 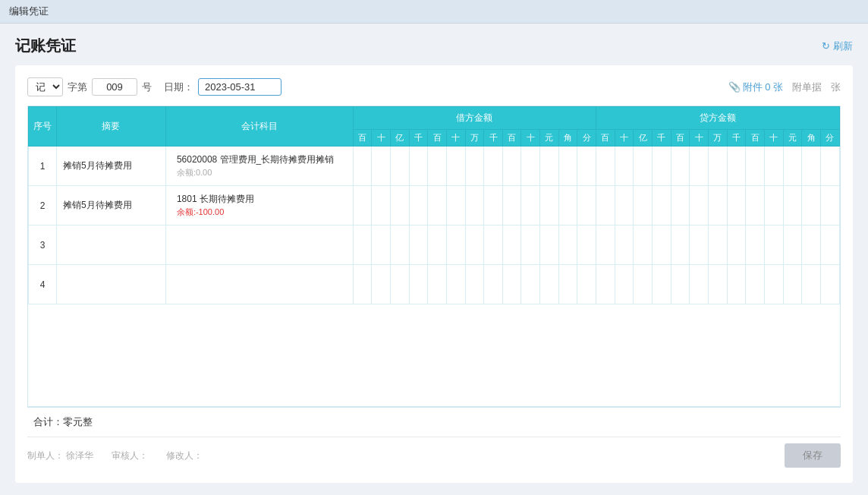 What do you see at coordinates (434, 12) in the screenshot?
I see `title-bar: 编辑凭证` at bounding box center [434, 12].